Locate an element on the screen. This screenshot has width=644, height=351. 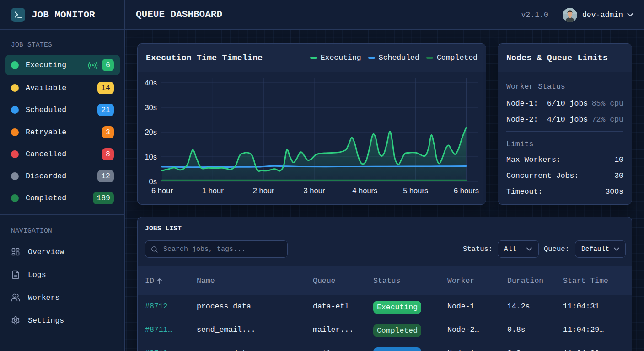
svg-text: 4 hours is located at coordinates (365, 191).